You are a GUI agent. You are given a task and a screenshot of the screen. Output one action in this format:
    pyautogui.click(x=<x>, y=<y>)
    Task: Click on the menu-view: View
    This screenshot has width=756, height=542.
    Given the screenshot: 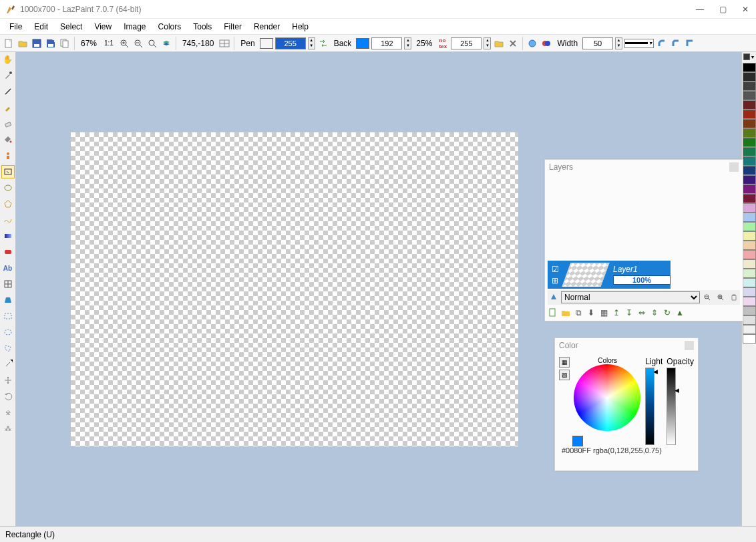 What is the action you would take?
    pyautogui.click(x=103, y=27)
    